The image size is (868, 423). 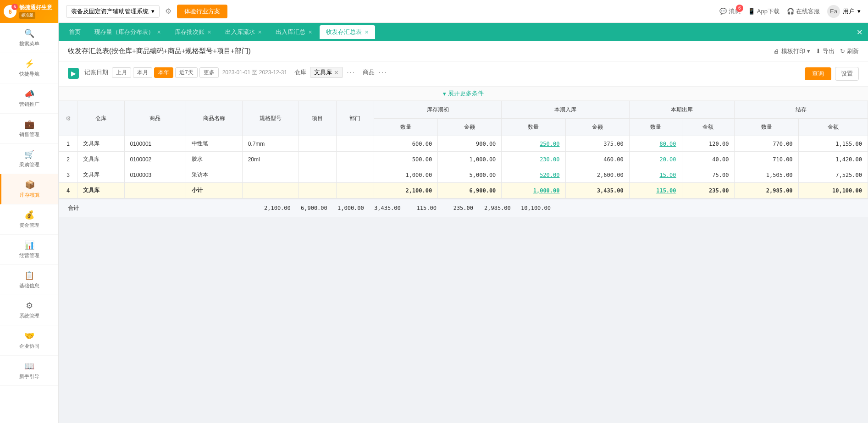 What do you see at coordinates (424, 208) in the screenshot?
I see `footer-out-qty: 115.00` at bounding box center [424, 208].